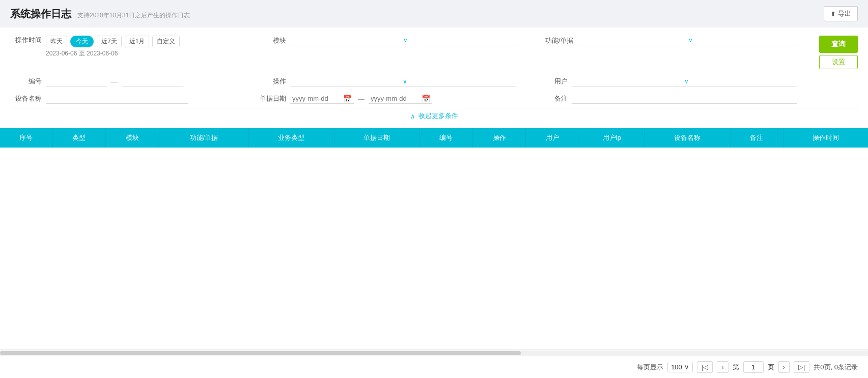 This screenshot has width=868, height=378. Describe the element at coordinates (650, 367) in the screenshot. I see `per-page-label: 每页显示` at that location.